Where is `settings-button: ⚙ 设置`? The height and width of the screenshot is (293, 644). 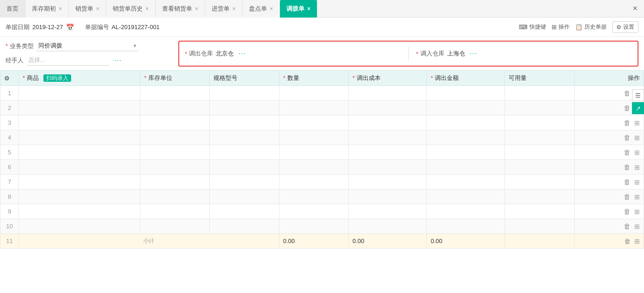
settings-button: ⚙ 设置 is located at coordinates (626, 27).